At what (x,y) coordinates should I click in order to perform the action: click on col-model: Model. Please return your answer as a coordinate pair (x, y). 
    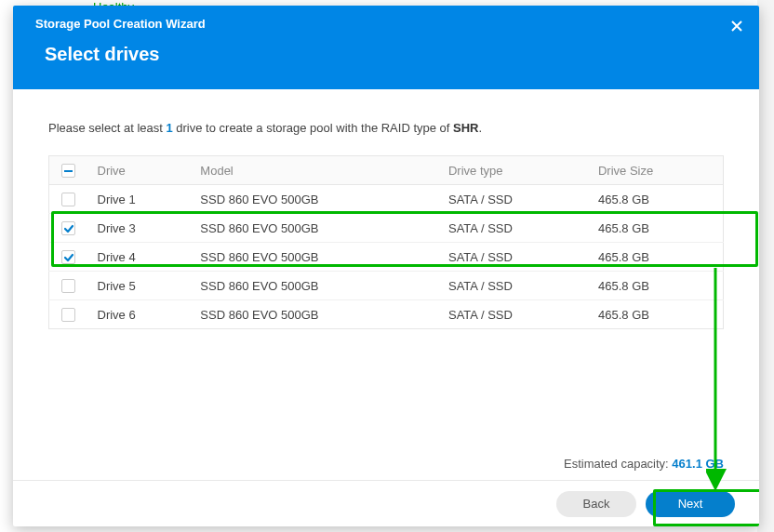
    Looking at the image, I should click on (314, 171).